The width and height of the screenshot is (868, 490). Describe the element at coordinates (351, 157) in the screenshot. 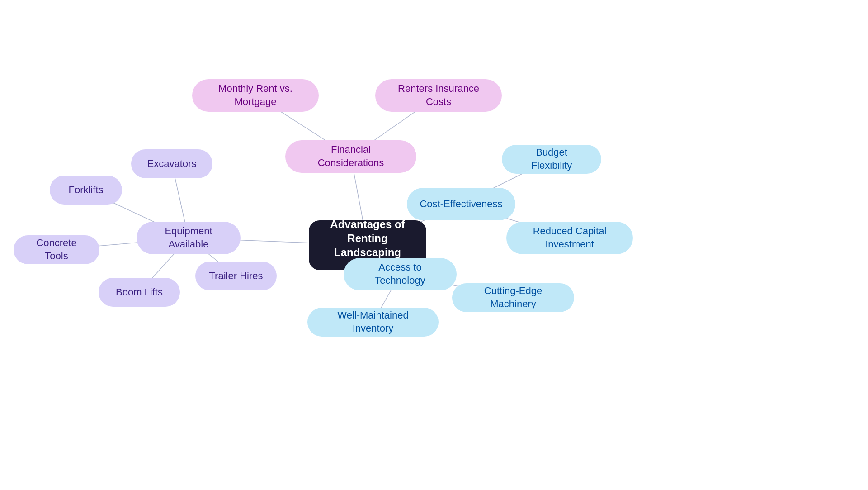

I see `financial-considerations-label: Financial Considerations` at that location.